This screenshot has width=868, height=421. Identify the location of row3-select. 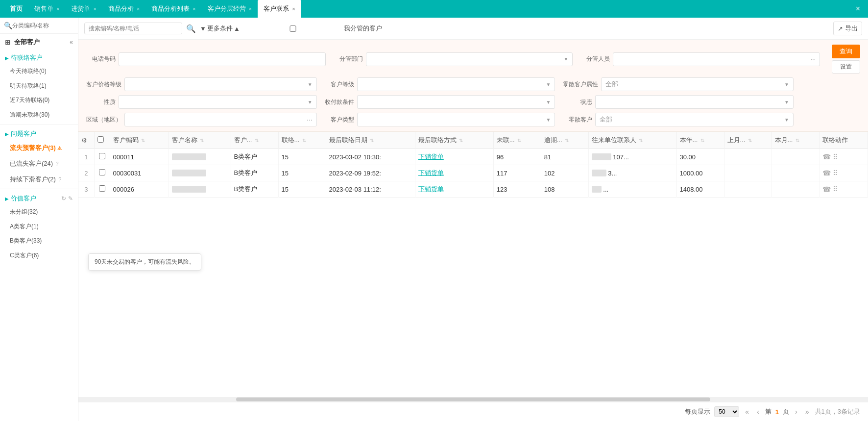
(102, 188).